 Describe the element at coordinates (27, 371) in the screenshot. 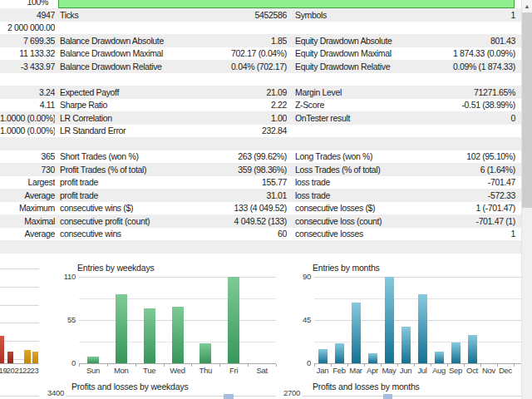

I see `x-axis-label: 22` at that location.